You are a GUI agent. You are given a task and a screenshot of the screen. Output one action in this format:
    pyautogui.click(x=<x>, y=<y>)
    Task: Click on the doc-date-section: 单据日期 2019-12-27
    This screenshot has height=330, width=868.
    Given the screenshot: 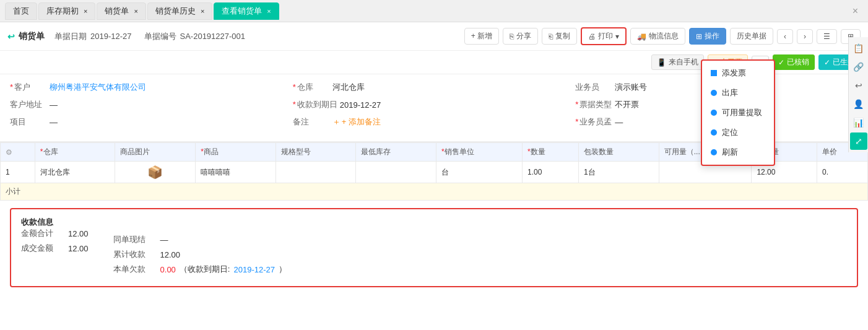 What is the action you would take?
    pyautogui.click(x=93, y=37)
    